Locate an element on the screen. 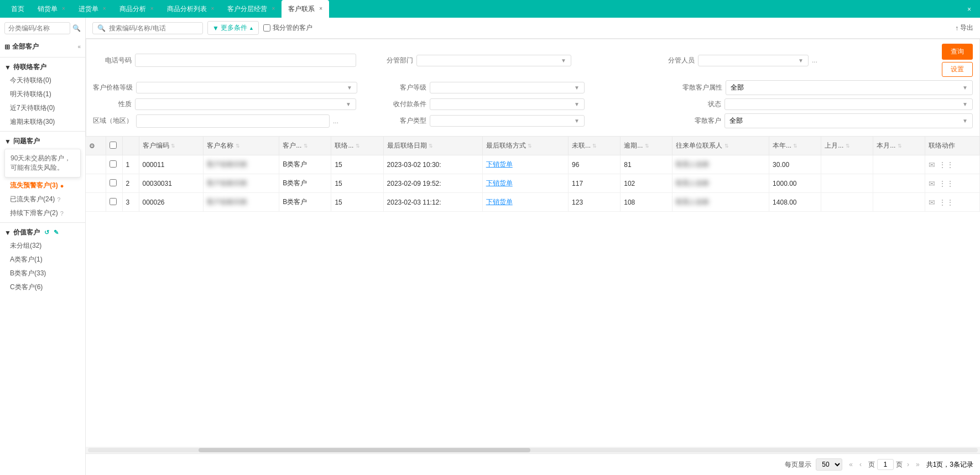  prev-page-button: ‹ is located at coordinates (861, 464).